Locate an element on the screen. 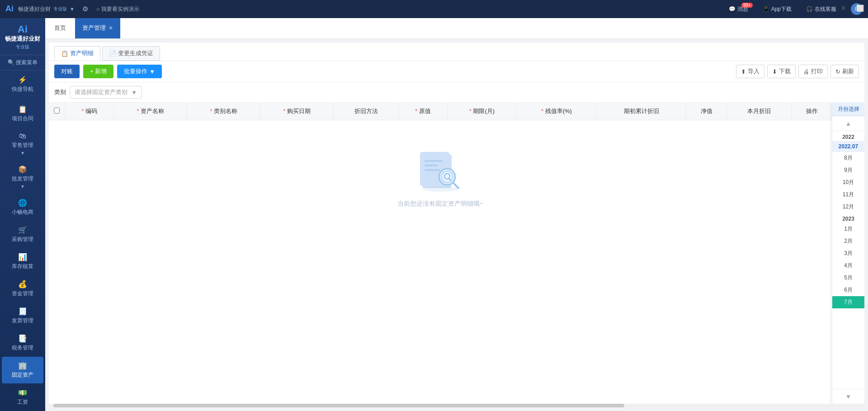 Image resolution: width=868 pixels, height=411 pixels. retail-icon: 🛍 is located at coordinates (23, 136).